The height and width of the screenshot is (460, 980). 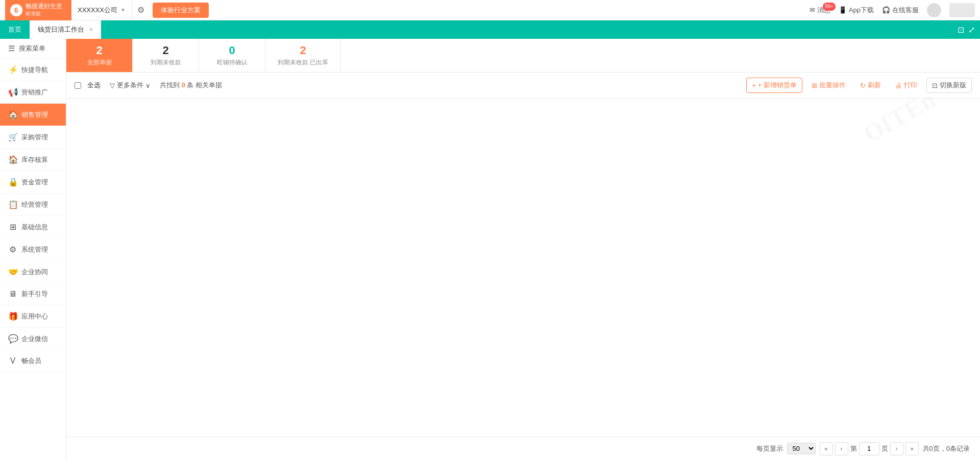 What do you see at coordinates (181, 10) in the screenshot?
I see `trial-button: 体验行业方案` at bounding box center [181, 10].